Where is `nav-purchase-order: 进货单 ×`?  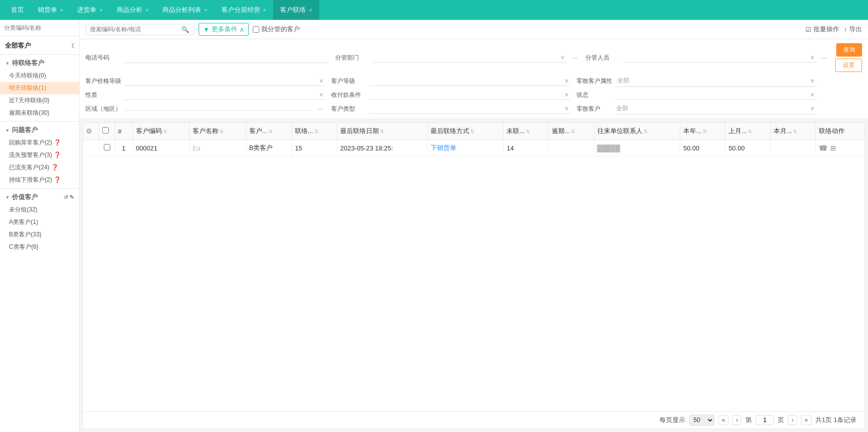 nav-purchase-order: 进货单 × is located at coordinates (89, 10).